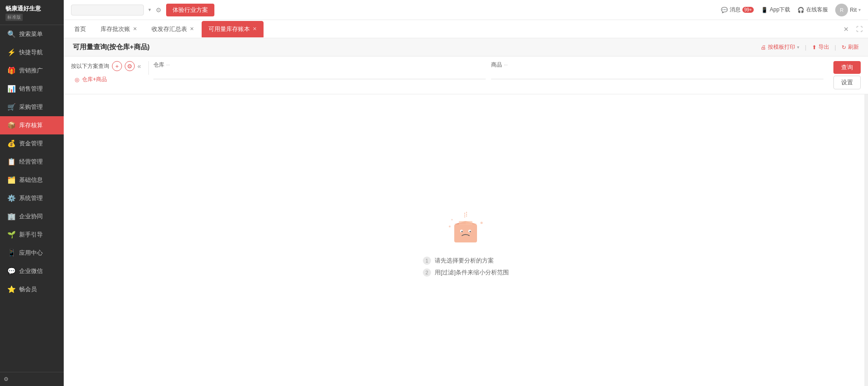 This screenshot has height=386, width=868. I want to click on sidebar-item-enterprise: 🏢 企业协同, so click(32, 216).